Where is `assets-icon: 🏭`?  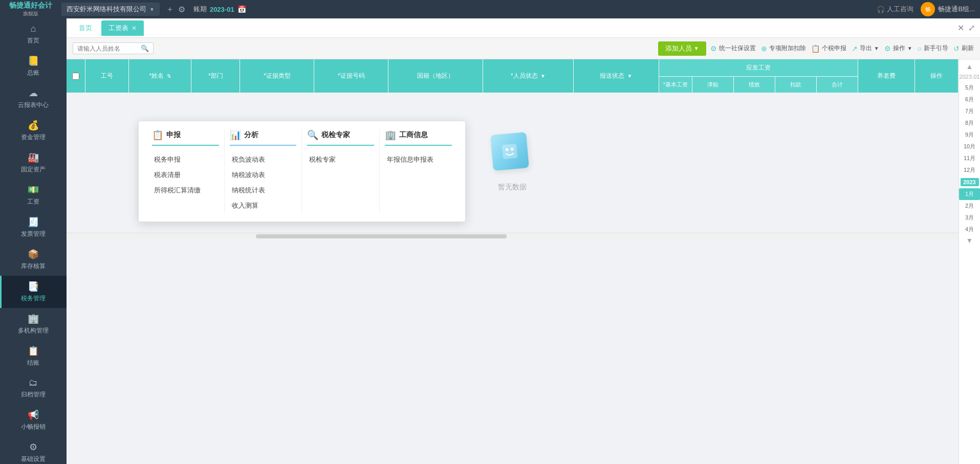
assets-icon: 🏭 is located at coordinates (33, 158).